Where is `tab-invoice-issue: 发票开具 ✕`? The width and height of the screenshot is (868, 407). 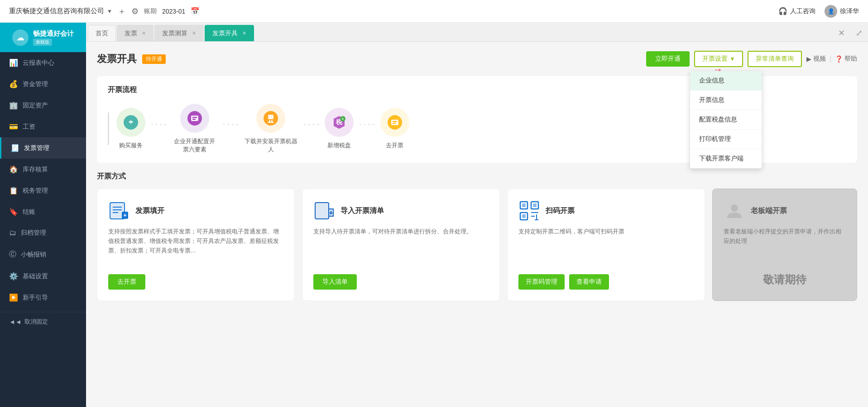 tab-invoice-issue: 发票开具 ✕ is located at coordinates (229, 33).